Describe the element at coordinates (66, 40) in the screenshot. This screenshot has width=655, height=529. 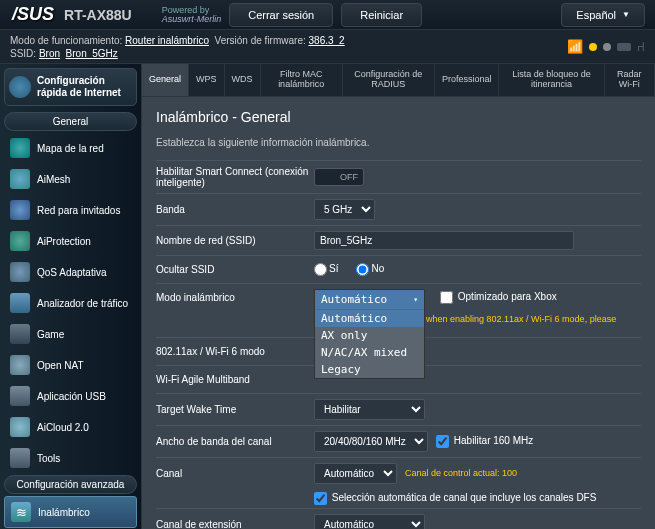
I see `mode-label: Modo de funcionamiento:` at that location.